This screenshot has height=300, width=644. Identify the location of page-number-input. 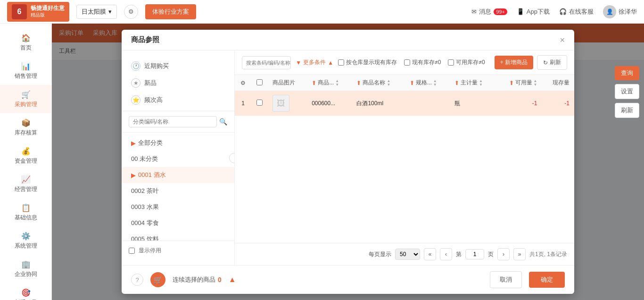
(475, 254).